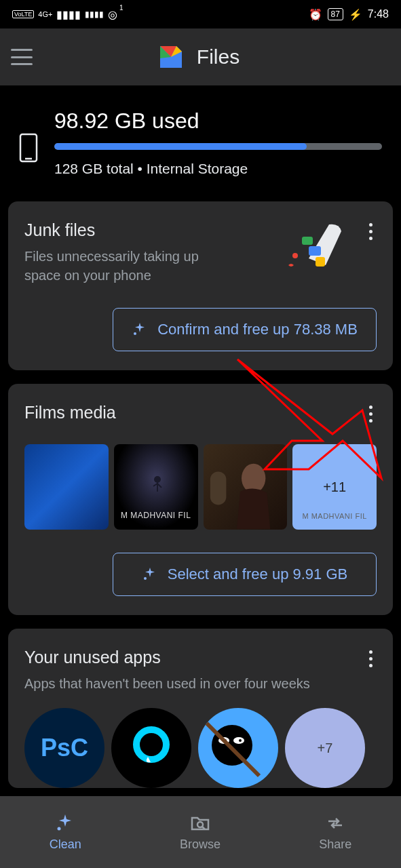  I want to click on battery-icon: 87, so click(335, 14).